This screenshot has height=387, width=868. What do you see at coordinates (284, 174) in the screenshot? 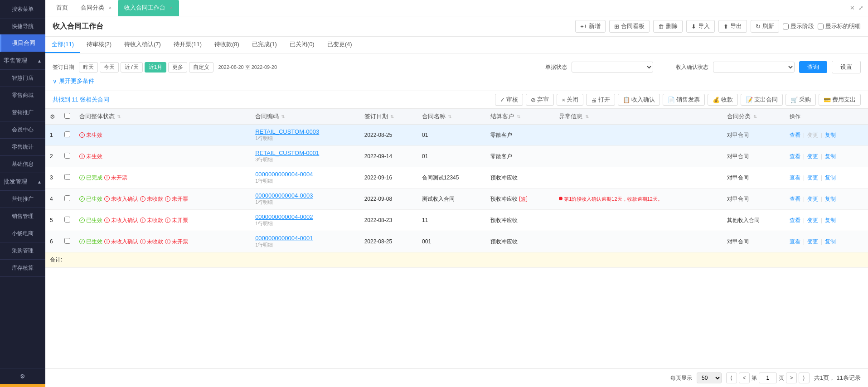
I see `contract-code-link: 0000000000004-0004` at bounding box center [284, 174].